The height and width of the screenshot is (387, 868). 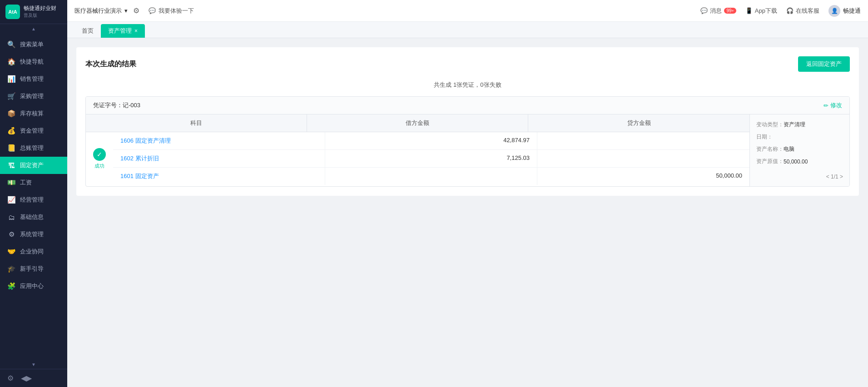 What do you see at coordinates (780, 11) in the screenshot?
I see `topbar-right: 💬 消息 99+ 📱 App下载 🎧 在线客服 👤 畅捷通` at bounding box center [780, 11].